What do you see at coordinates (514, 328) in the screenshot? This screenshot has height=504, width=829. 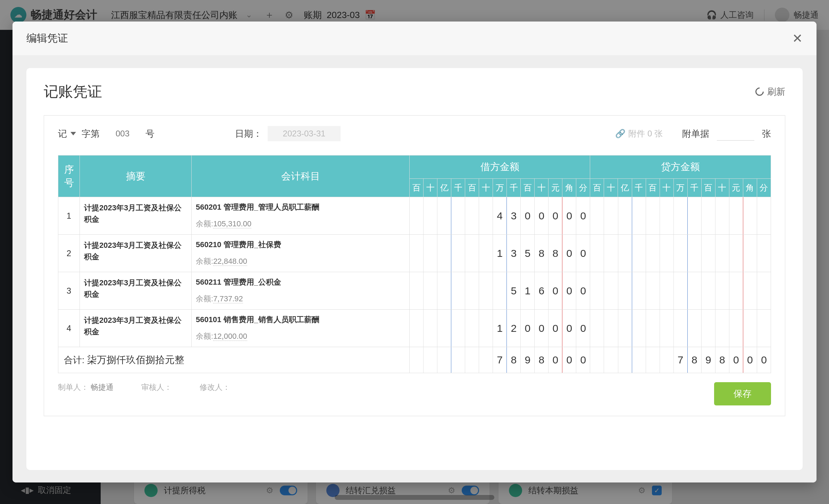 I see `digit-cell: 2` at bounding box center [514, 328].